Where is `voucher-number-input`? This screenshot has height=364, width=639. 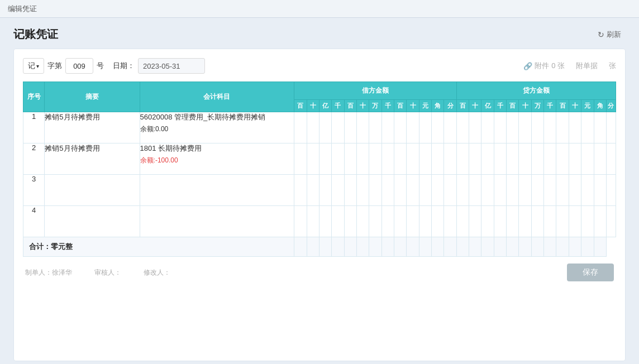 voucher-number-input is located at coordinates (79, 66).